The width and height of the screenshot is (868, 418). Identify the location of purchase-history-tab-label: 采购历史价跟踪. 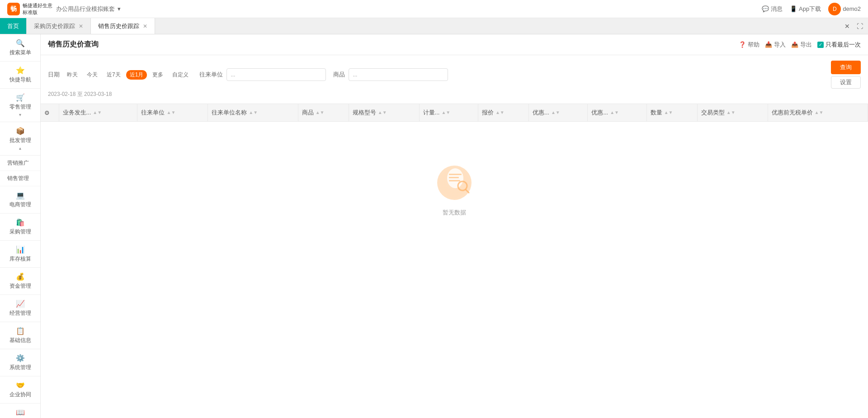
(54, 26).